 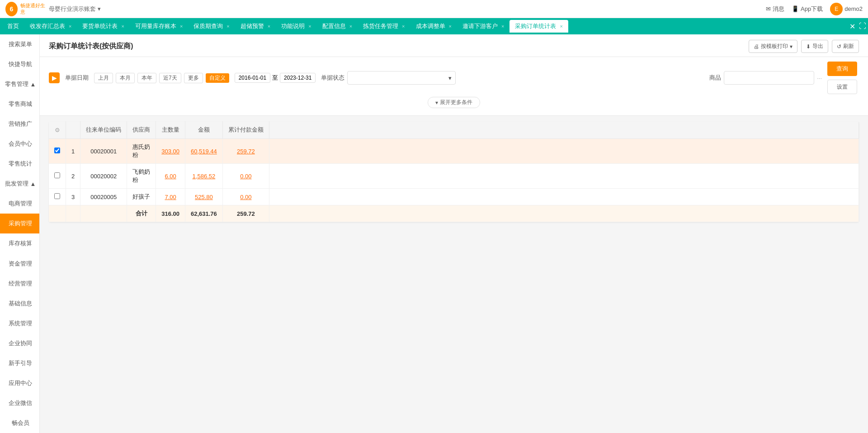 What do you see at coordinates (212, 26) in the screenshot?
I see `tab-expiry: 保质期查询 ×` at bounding box center [212, 26].